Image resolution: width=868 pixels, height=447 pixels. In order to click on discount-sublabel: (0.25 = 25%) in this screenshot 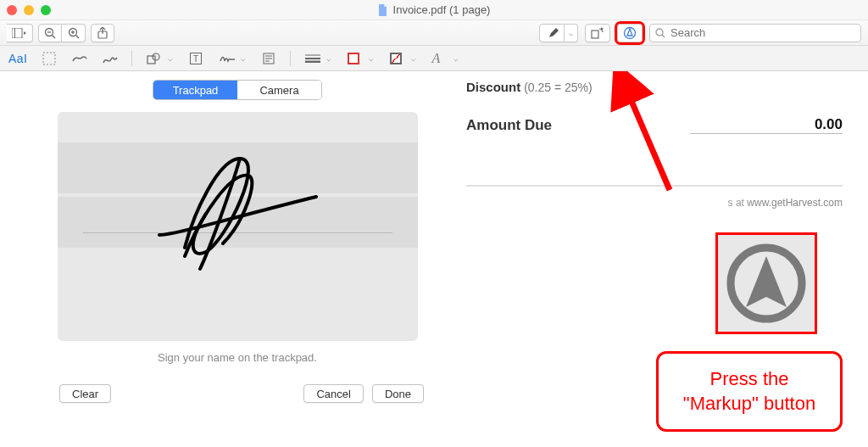, I will do `click(558, 87)`.